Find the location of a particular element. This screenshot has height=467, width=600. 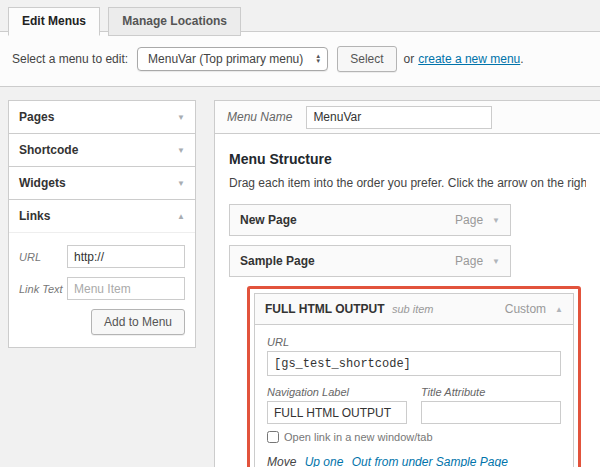

tab-bar: Edit Menus Manage Locations is located at coordinates (300, 16).